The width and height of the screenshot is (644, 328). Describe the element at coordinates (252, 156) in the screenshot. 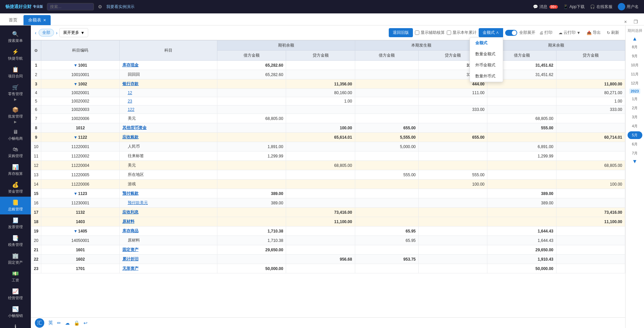

I see `row-pb_debit: 1,299.99` at that location.